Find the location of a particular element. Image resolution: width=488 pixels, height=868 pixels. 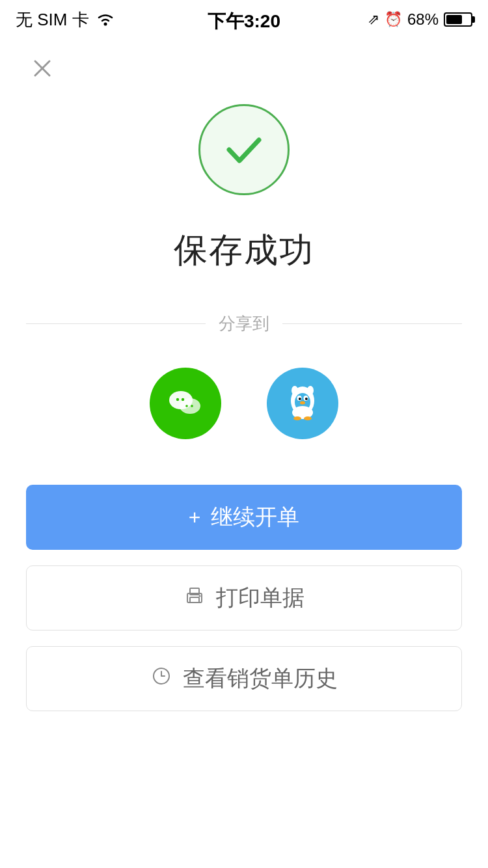

wifi-icon is located at coordinates (105, 20).